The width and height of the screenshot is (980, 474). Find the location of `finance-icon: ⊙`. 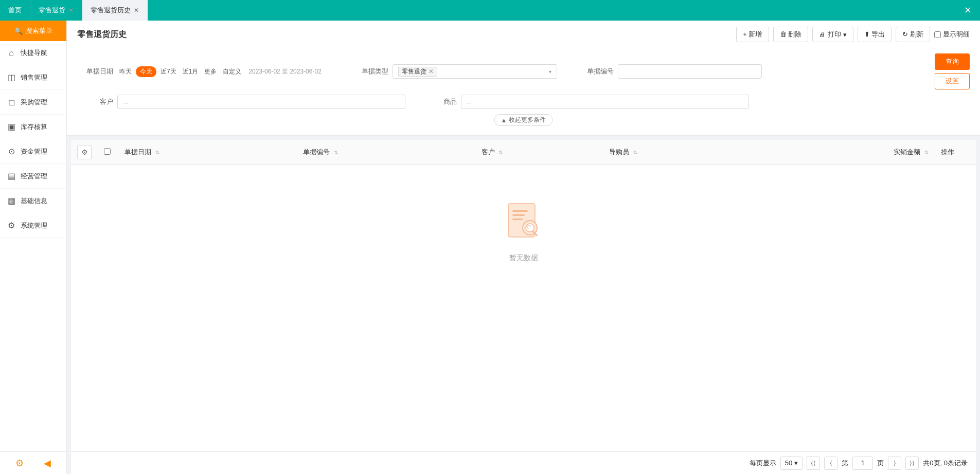

finance-icon: ⊙ is located at coordinates (11, 151).